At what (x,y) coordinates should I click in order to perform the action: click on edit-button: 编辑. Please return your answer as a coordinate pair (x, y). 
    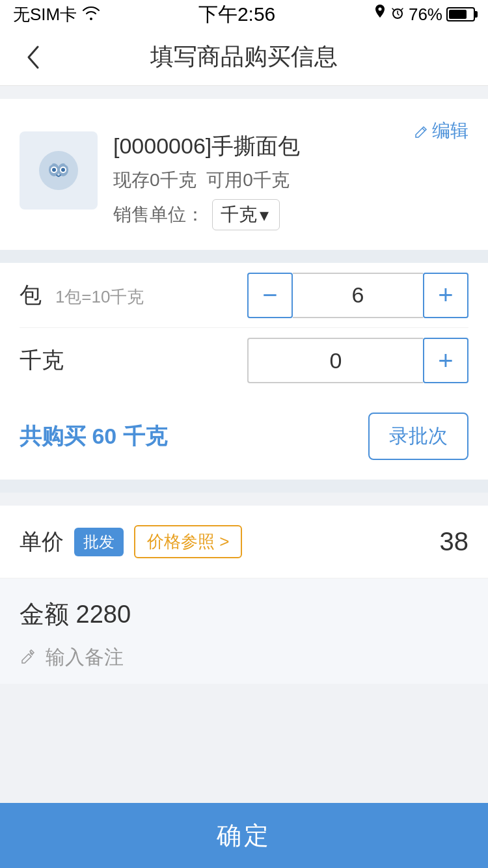
    Looking at the image, I should click on (441, 131).